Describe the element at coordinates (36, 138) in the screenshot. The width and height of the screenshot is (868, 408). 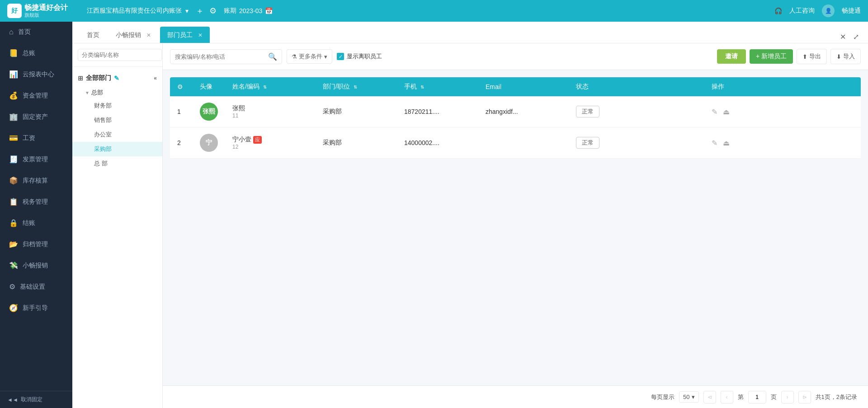
I see `sidebar-item-salary: 💳 工资` at that location.